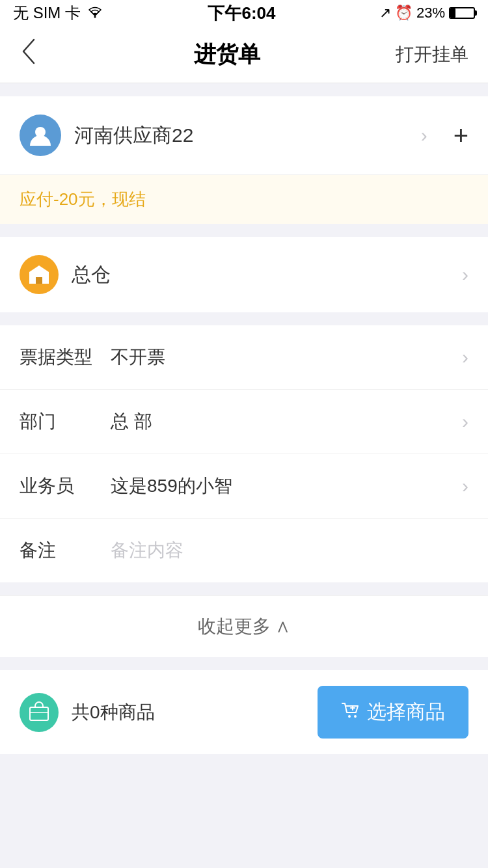  What do you see at coordinates (244, 13) in the screenshot?
I see `status-bar: 无 SIM 卡 下午6:04 ↗ ⏰ 23%` at bounding box center [244, 13].